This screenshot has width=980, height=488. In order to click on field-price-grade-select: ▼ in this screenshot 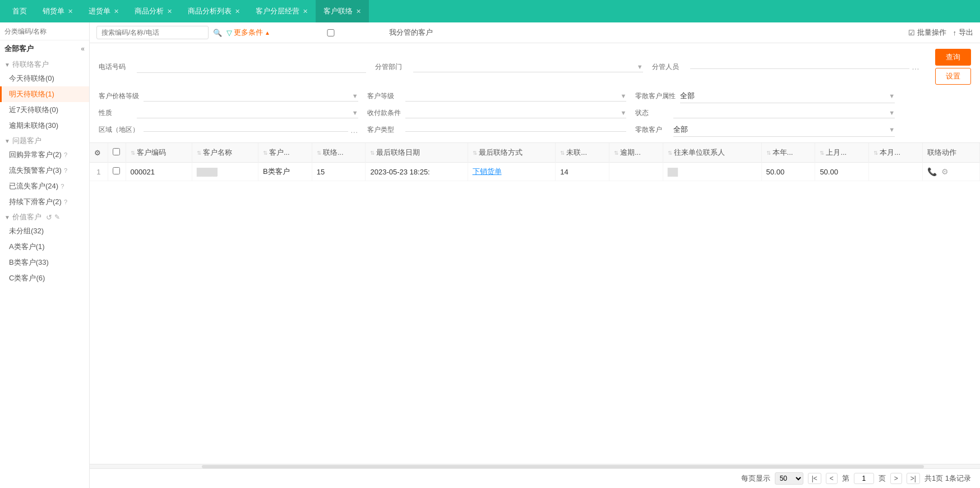, I will do `click(251, 96)`.